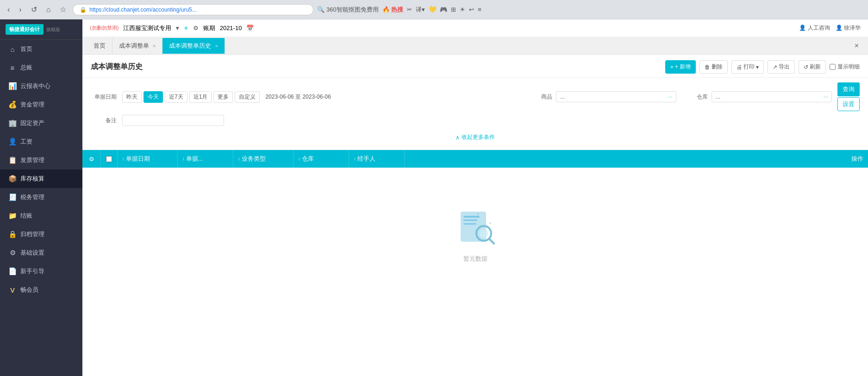 The height and width of the screenshot is (376, 868). I want to click on remark-filter-input, so click(173, 120).